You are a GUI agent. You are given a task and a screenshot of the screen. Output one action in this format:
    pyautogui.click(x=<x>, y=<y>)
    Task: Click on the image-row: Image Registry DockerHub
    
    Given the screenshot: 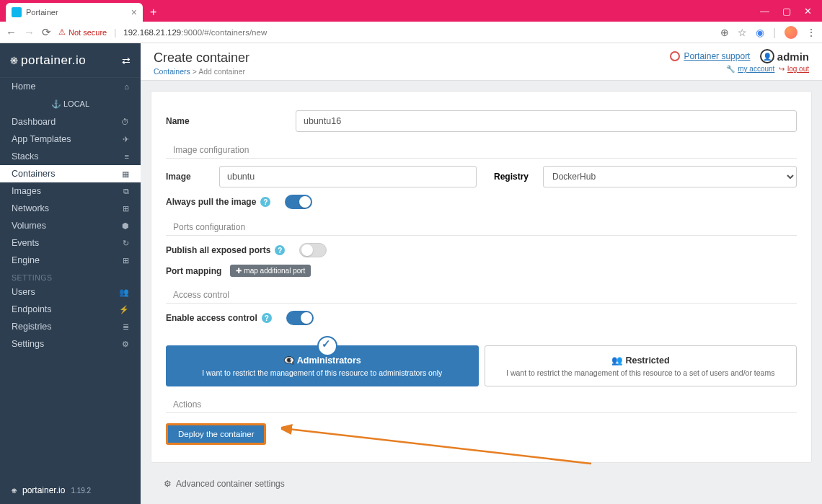 What is the action you would take?
    pyautogui.click(x=482, y=177)
    